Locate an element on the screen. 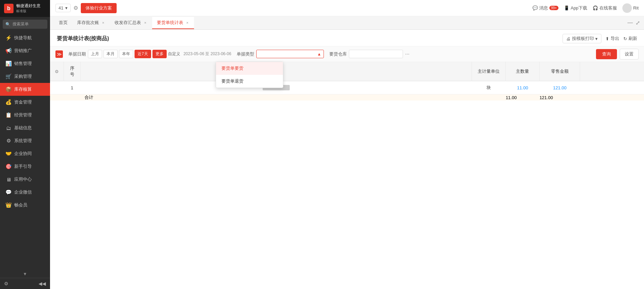 The image size is (644, 289). logo-text-group: 畅捷通好生意 标准版 is located at coordinates (28, 8).